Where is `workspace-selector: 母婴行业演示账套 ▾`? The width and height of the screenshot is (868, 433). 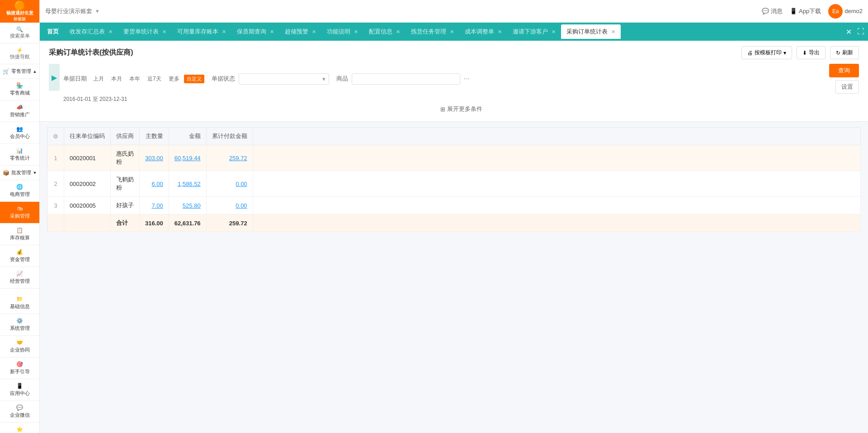 workspace-selector: 母婴行业演示账套 ▾ is located at coordinates (72, 11).